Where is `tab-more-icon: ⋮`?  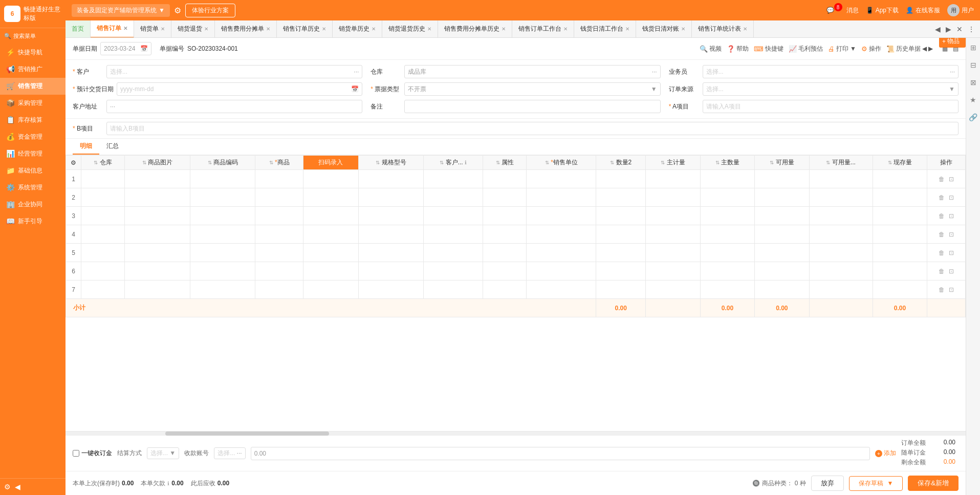
tab-more-icon: ⋮ is located at coordinates (971, 29).